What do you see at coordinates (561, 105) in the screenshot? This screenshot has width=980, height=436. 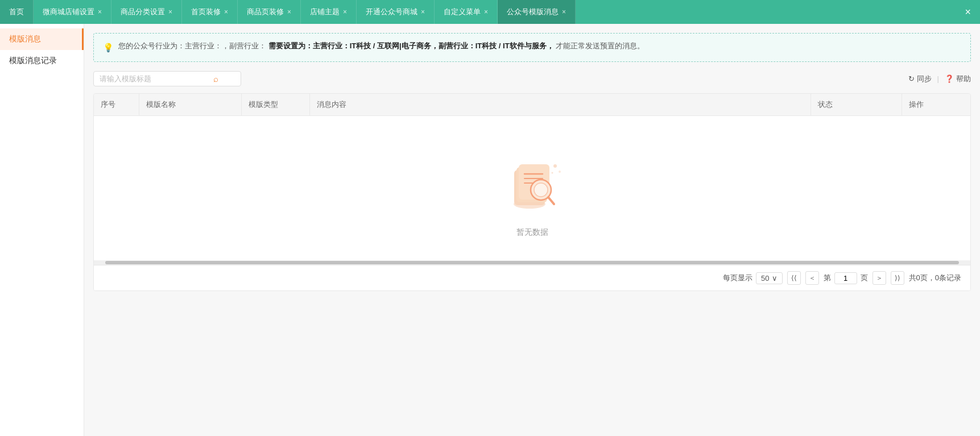 I see `th-content: 消息内容` at bounding box center [561, 105].